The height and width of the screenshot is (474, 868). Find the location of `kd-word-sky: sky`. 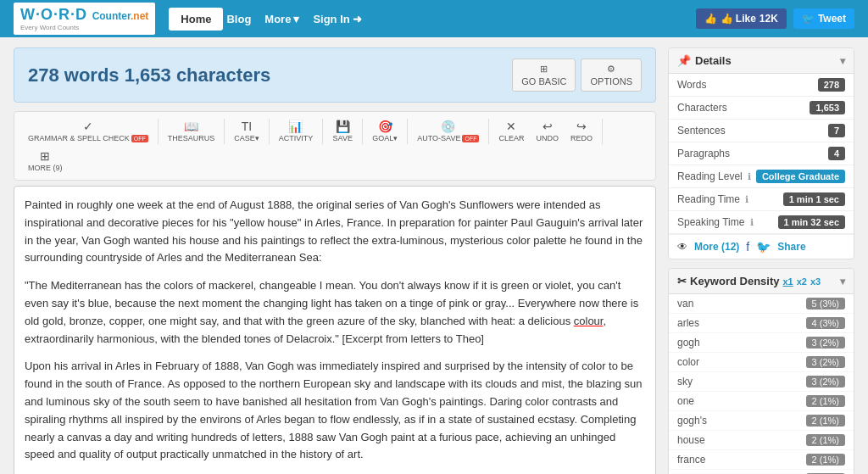

kd-word-sky: sky is located at coordinates (685, 382).